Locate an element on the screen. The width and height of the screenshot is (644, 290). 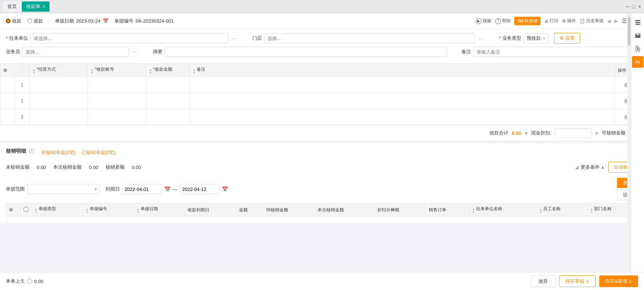
row3-note is located at coordinates (402, 117).